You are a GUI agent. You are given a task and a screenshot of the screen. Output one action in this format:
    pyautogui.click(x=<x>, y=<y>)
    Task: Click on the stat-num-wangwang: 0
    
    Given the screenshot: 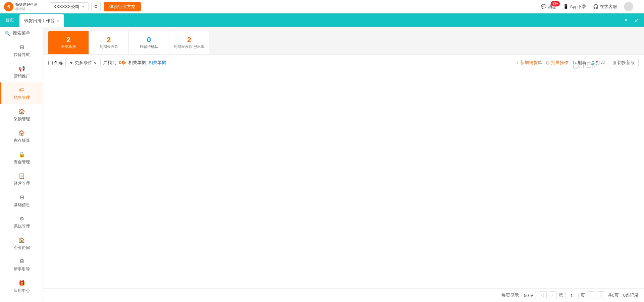 What is the action you would take?
    pyautogui.click(x=149, y=40)
    